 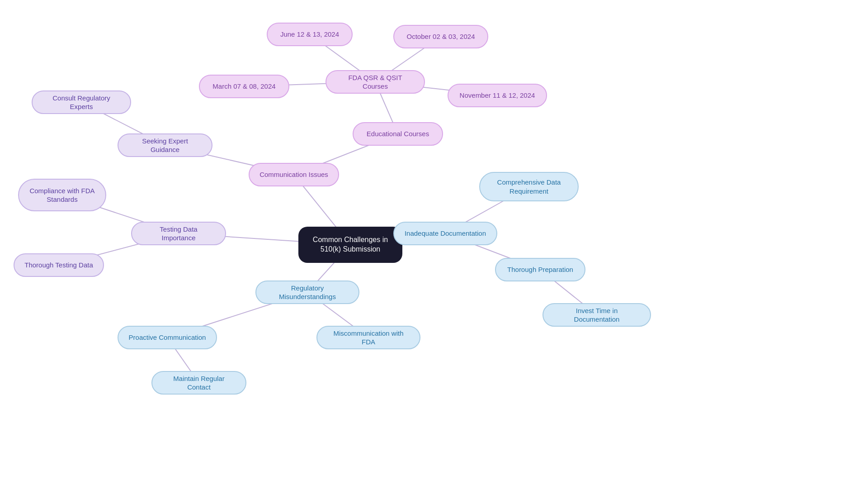 I want to click on november-dates-node: November 11 & 12, 2024, so click(x=497, y=95).